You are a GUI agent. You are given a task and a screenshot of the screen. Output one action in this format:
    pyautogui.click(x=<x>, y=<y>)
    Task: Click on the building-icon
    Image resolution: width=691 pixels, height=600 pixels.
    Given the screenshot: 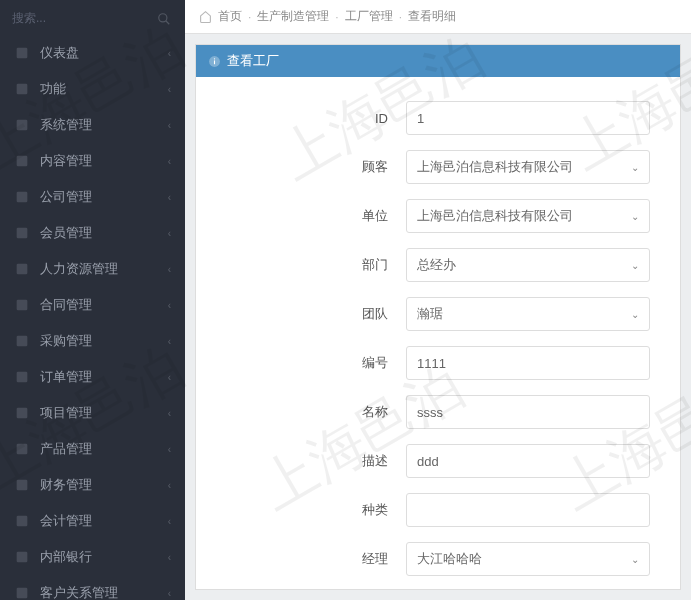 What is the action you would take?
    pyautogui.click(x=22, y=197)
    